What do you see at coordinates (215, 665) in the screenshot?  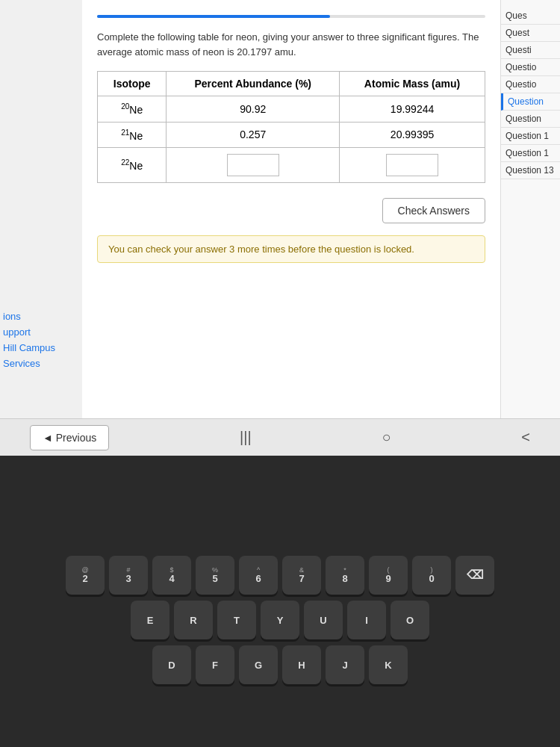 I see `key-f: F` at bounding box center [215, 665].